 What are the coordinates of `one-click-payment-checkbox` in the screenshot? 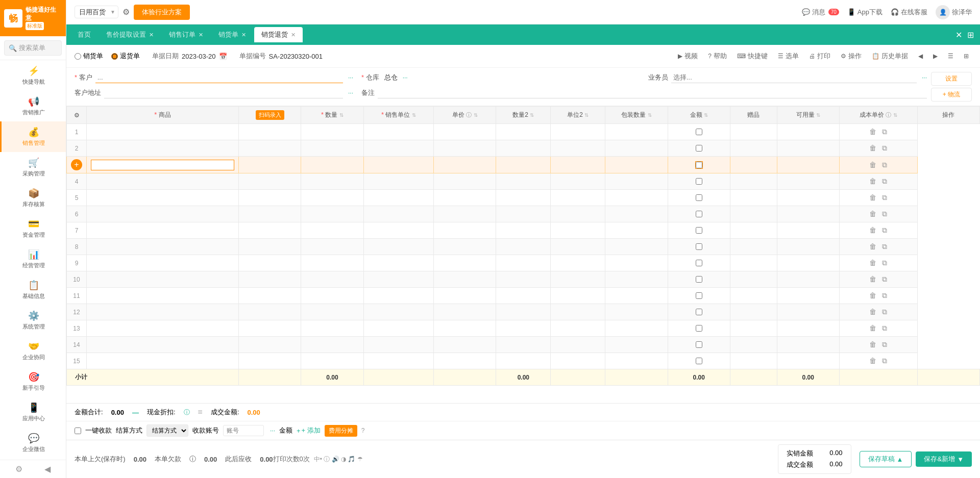 It's located at (78, 431).